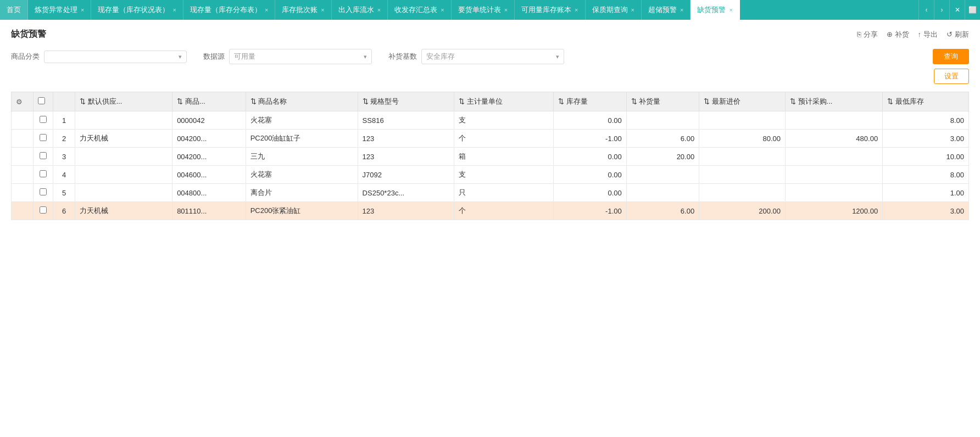  What do you see at coordinates (43, 102) in the screenshot?
I see `th-checkbox` at bounding box center [43, 102].